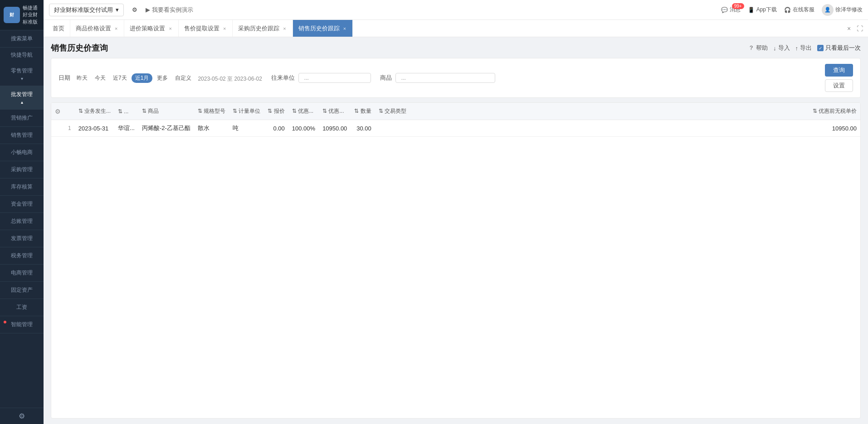 This screenshot has height=424, width=868. Describe the element at coordinates (22, 170) in the screenshot. I see `sidebar-item-purchase: 采购管理` at that location.